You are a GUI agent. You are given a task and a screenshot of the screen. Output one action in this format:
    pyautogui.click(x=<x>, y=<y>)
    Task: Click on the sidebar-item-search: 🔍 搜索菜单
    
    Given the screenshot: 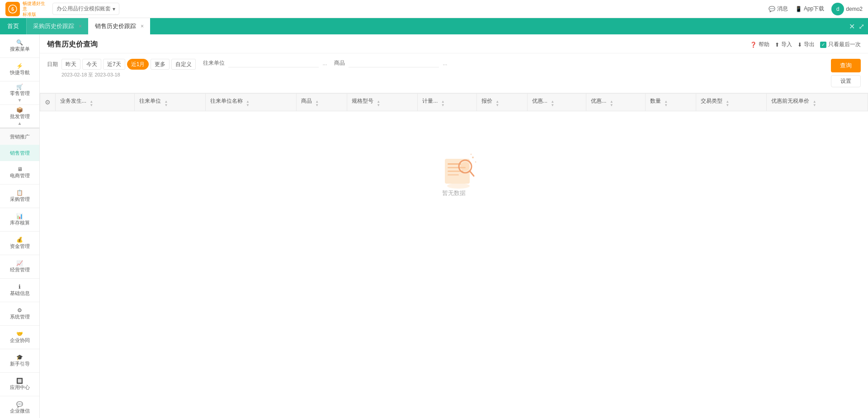 What is the action you would take?
    pyautogui.click(x=20, y=46)
    